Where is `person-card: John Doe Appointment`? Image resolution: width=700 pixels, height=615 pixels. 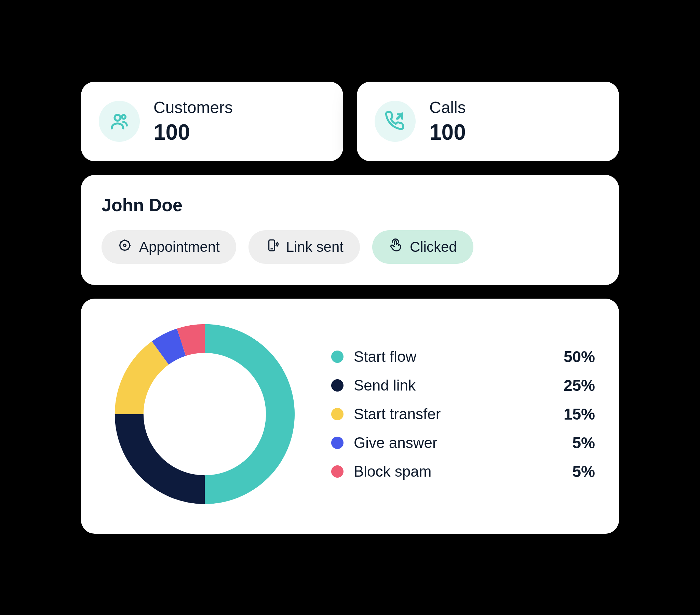 person-card: John Doe Appointment is located at coordinates (350, 230).